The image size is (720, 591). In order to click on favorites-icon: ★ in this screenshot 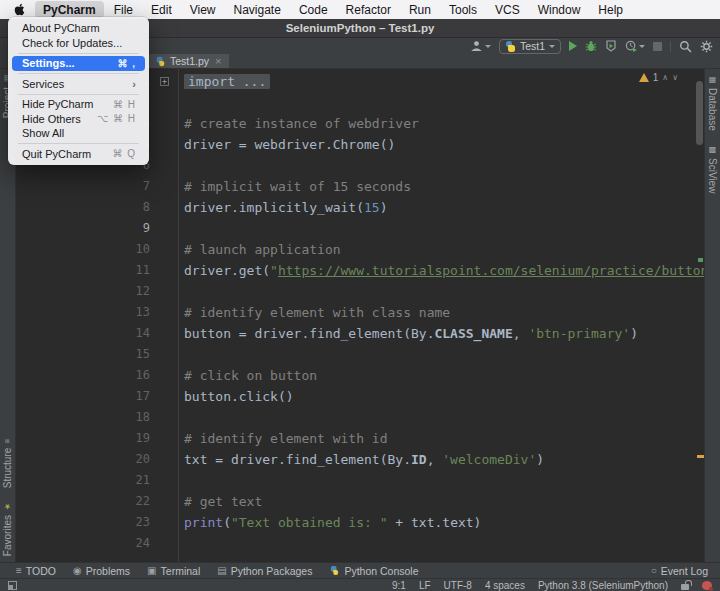, I will do `click(8, 506)`.